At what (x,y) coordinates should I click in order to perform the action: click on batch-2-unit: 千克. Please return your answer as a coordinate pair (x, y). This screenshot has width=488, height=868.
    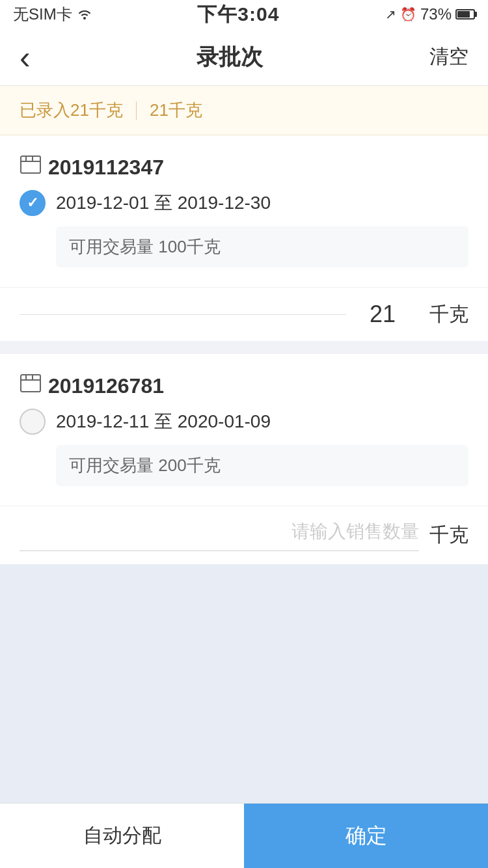
    Looking at the image, I should click on (449, 535).